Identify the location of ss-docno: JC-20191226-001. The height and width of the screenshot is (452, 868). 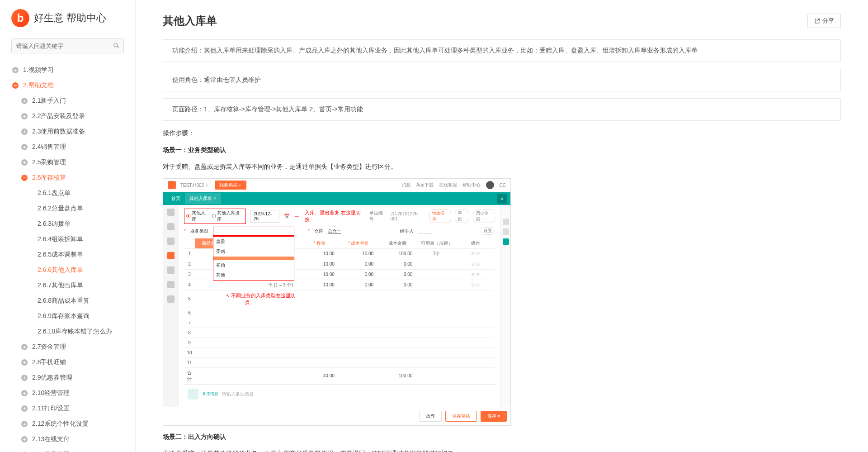
(408, 216).